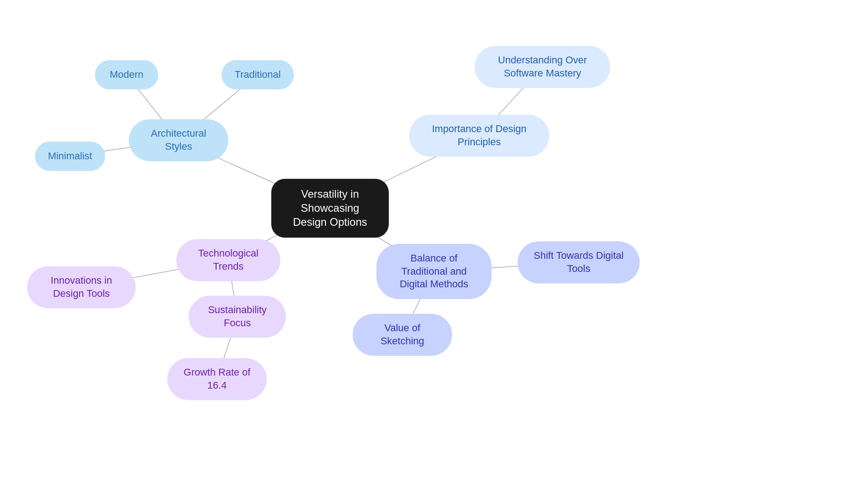 Image resolution: width=868 pixels, height=490 pixels. What do you see at coordinates (228, 260) in the screenshot?
I see `node-tech_trends: Technological Trends` at bounding box center [228, 260].